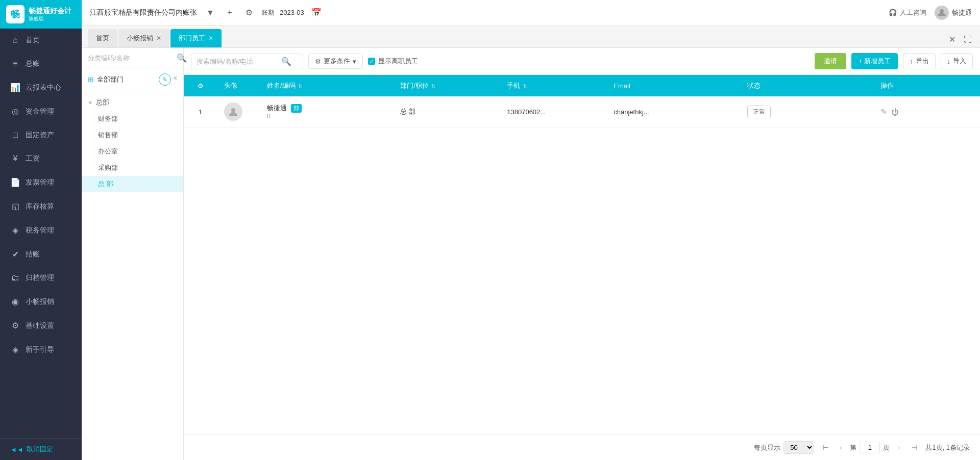 The height and width of the screenshot is (460, 980). Describe the element at coordinates (41, 325) in the screenshot. I see `sidebar-item-settings: ⚙ 基础设置` at that location.